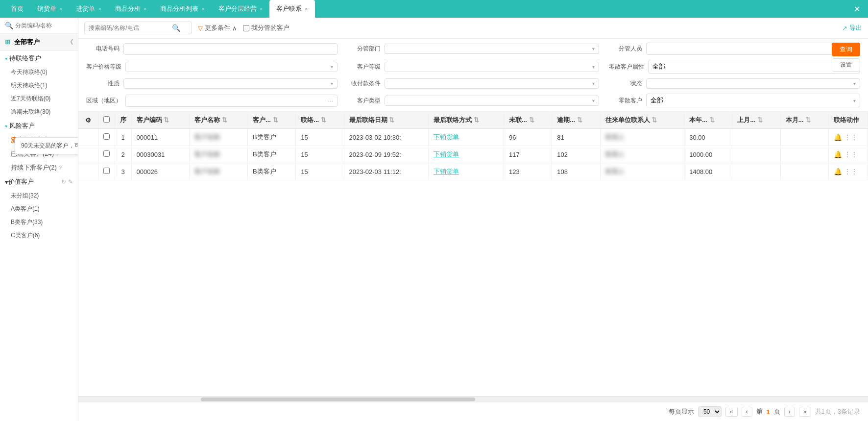 The height and width of the screenshot is (421, 868). I want to click on customer-level-select: ▾, so click(492, 67).